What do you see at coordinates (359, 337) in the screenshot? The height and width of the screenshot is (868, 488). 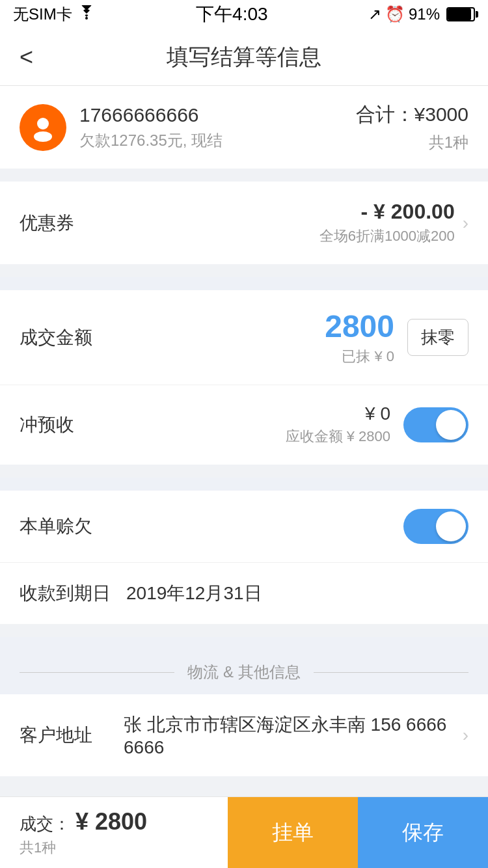 I see `deal-amount-col: 2800 已抹 ¥ 0` at bounding box center [359, 337].